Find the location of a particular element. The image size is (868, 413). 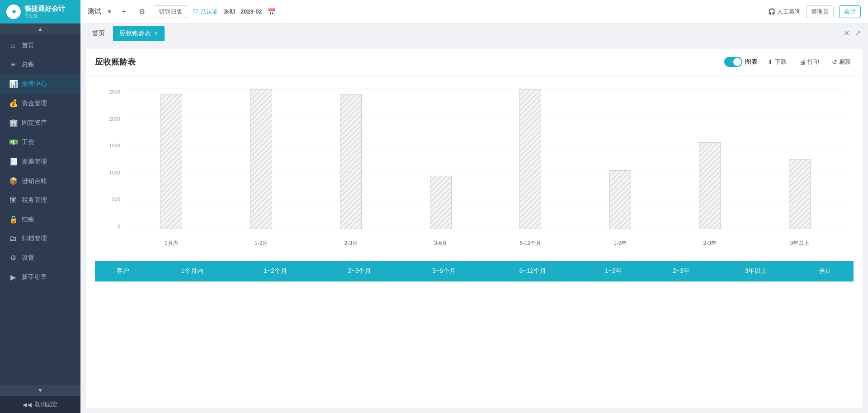

sidebar-label-capital: 资金管理 is located at coordinates (34, 103).